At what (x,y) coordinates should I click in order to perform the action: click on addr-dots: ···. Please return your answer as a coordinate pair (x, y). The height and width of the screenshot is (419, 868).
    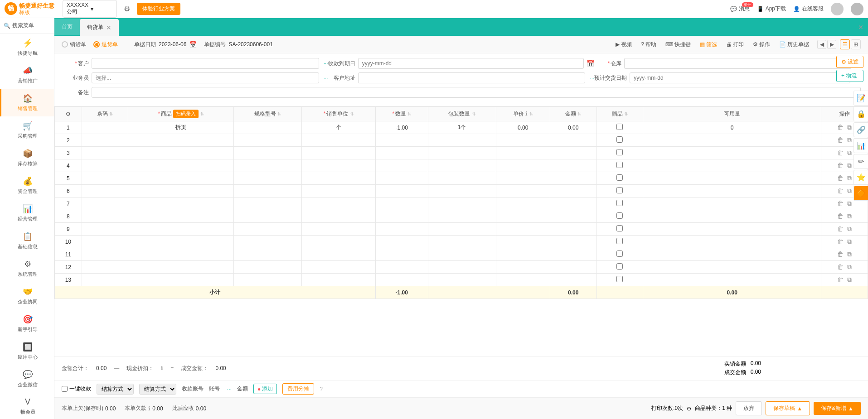
    Looking at the image, I should click on (592, 78).